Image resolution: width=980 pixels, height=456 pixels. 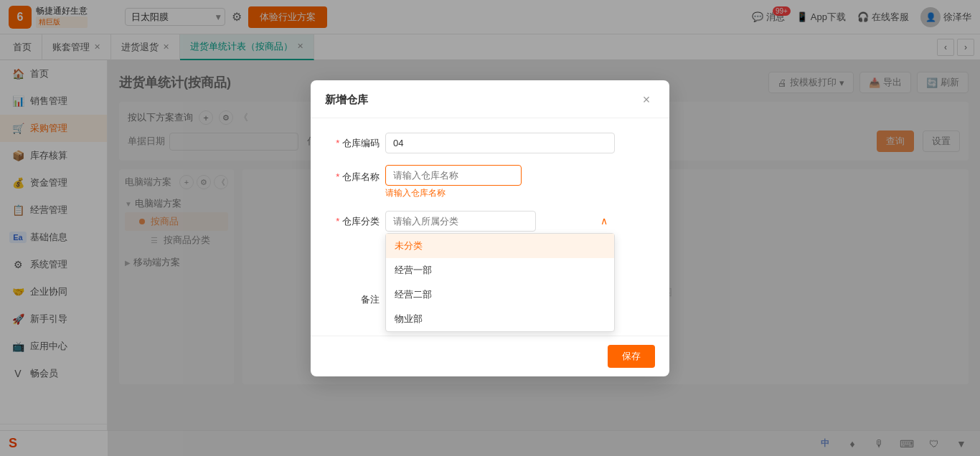 I want to click on name-input, so click(x=453, y=175).